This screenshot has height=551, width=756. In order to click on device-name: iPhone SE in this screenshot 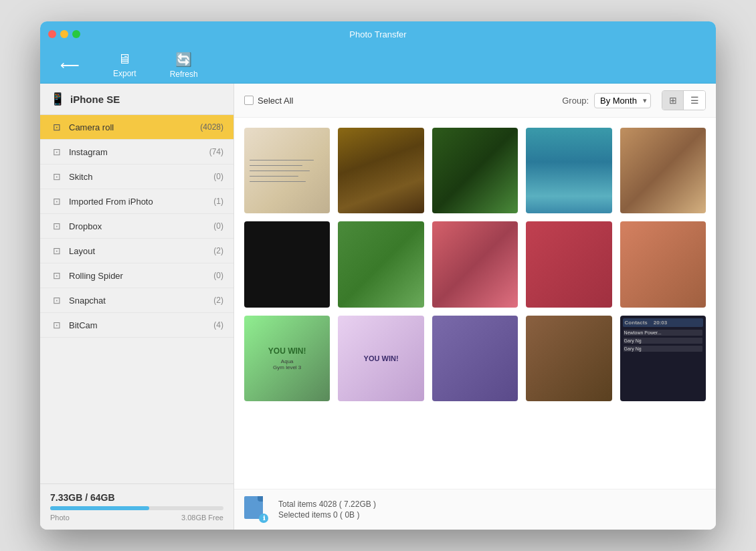, I will do `click(95, 99)`.